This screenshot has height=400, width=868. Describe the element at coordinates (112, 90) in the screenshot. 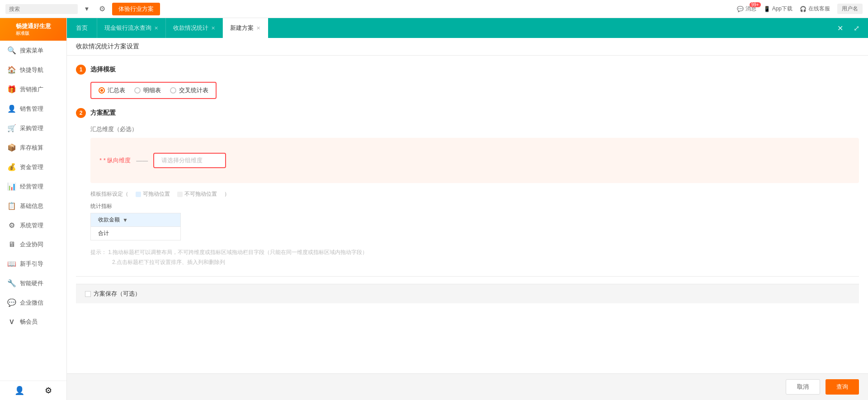

I see `radio-summary: 汇总表` at that location.